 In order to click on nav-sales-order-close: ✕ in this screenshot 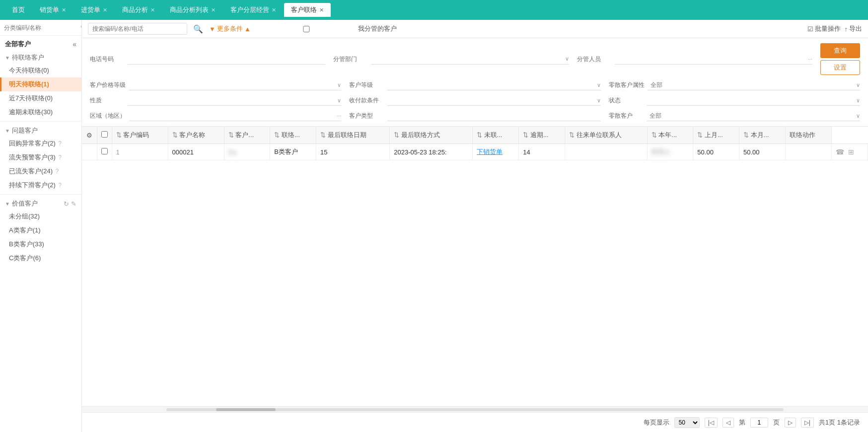, I will do `click(64, 10)`.